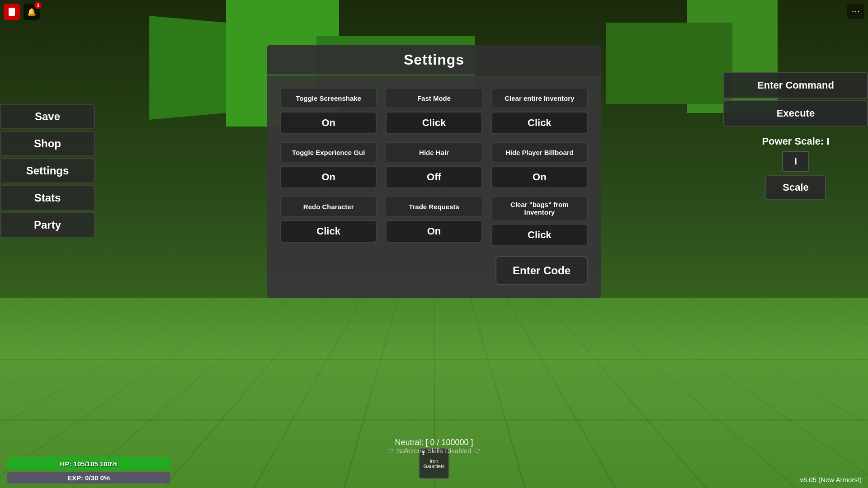 The image size is (868, 488). Describe the element at coordinates (856, 11) in the screenshot. I see `more-options-button: ···` at that location.